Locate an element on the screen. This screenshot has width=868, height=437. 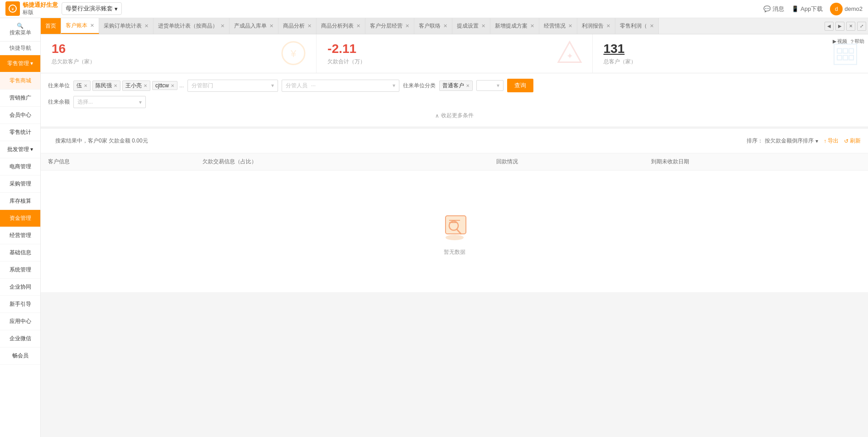
sidebar-search-btn: 🔍 搜索菜单 is located at coordinates (20, 30).